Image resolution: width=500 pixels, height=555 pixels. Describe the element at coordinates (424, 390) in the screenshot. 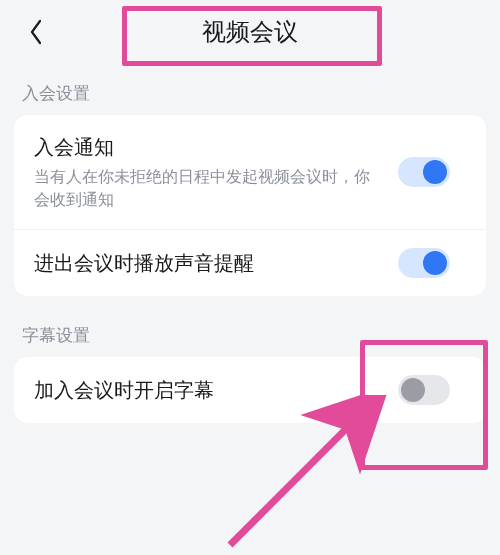

I see `toggle-auto-subtitle` at that location.